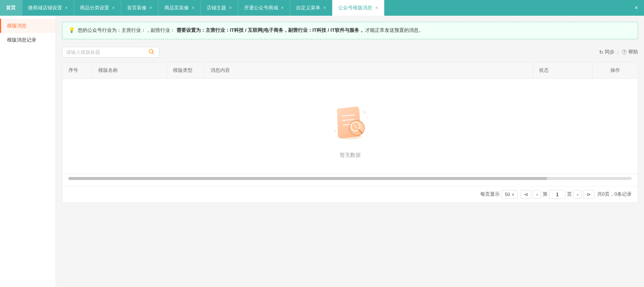  I want to click on sidebar-item-template-msg-log: 模版消息记录, so click(28, 40).